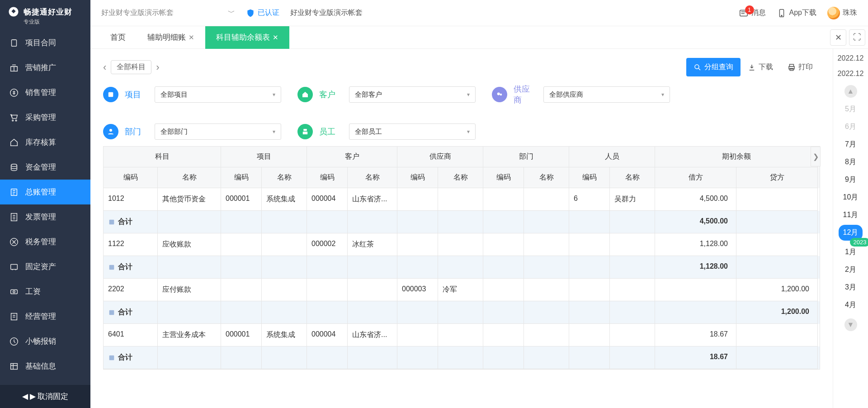  I want to click on tab-strip: 首页辅助明细账✕科目辅助余额表✕ ✕ ⛶, so click(479, 38).